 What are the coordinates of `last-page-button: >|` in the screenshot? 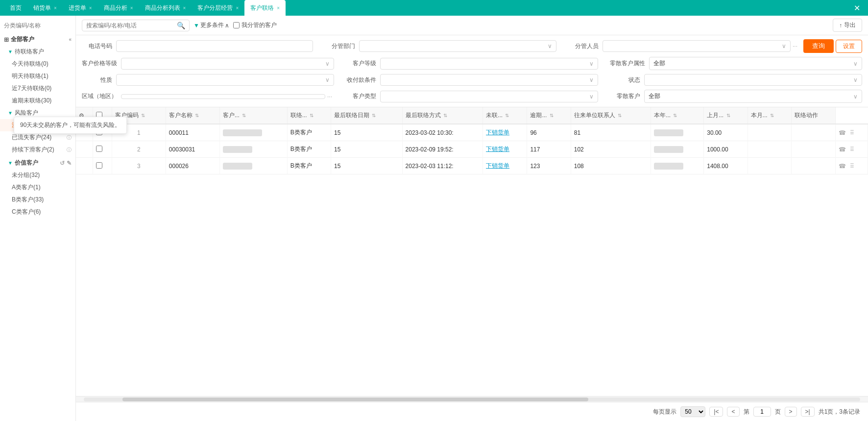 It's located at (808, 412).